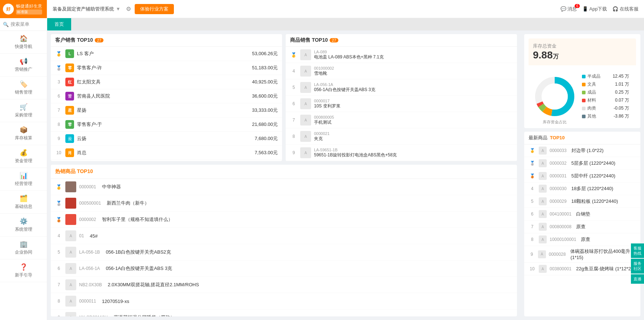 This screenshot has width=644, height=320. What do you see at coordinates (23, 42) in the screenshot?
I see `sidebar-item-quick-nav: 🏠 快捷导航` at bounding box center [23, 42].